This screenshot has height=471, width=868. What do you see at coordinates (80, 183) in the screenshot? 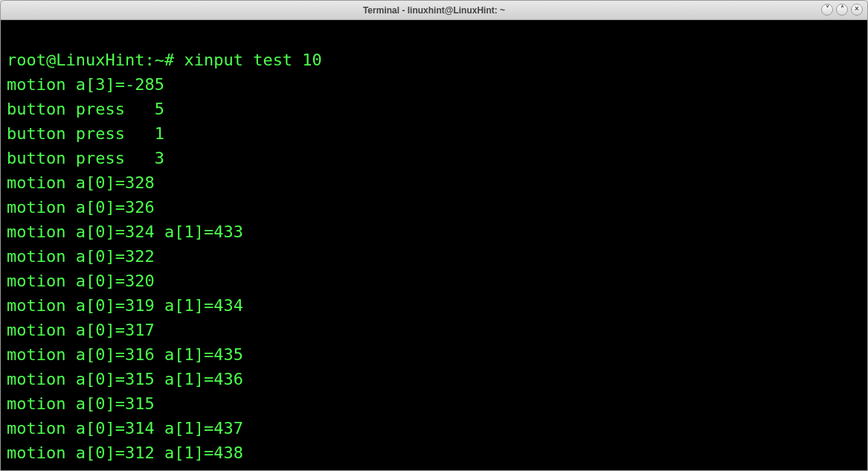
I see `output-line: motion a[0]=328` at bounding box center [80, 183].